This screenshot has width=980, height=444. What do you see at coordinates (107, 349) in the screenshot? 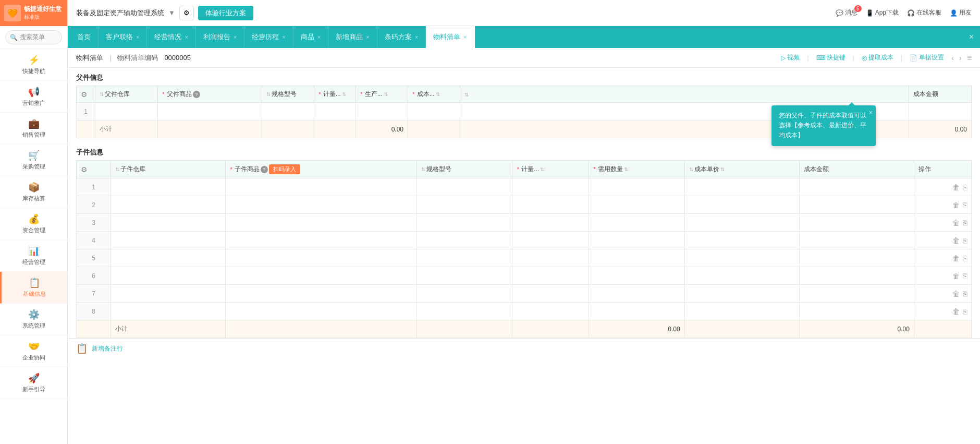
I see `add-note-label: 新增备注行` at bounding box center [107, 349].